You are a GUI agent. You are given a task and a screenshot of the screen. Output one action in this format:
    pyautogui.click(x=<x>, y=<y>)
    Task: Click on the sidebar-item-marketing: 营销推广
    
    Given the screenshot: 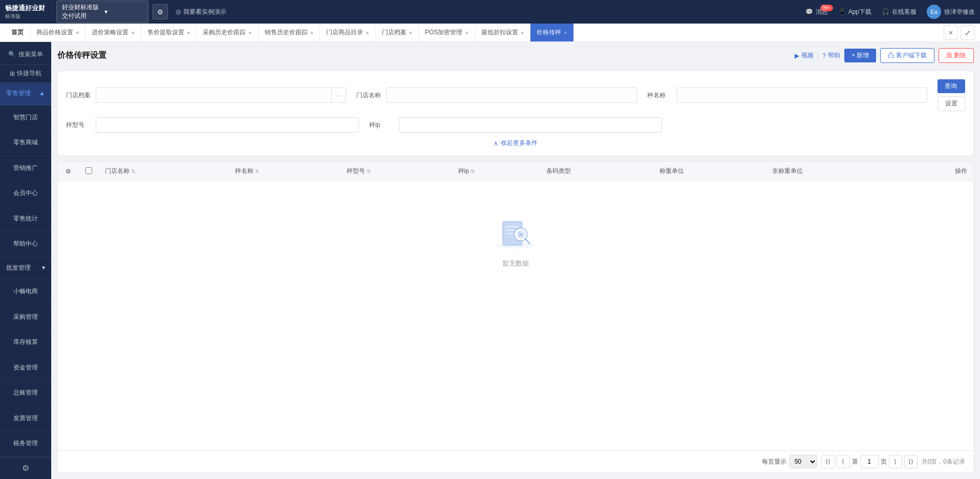 What is the action you would take?
    pyautogui.click(x=26, y=169)
    